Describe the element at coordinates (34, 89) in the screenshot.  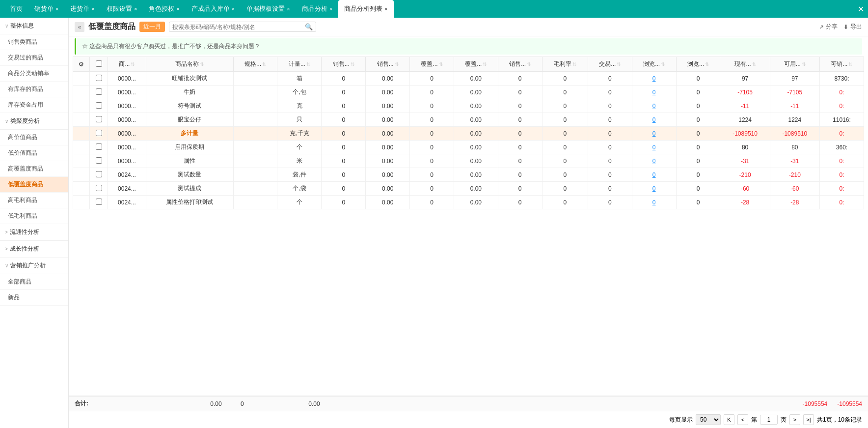
I see `sidebar-item-in-stock: 有库存的商品` at that location.